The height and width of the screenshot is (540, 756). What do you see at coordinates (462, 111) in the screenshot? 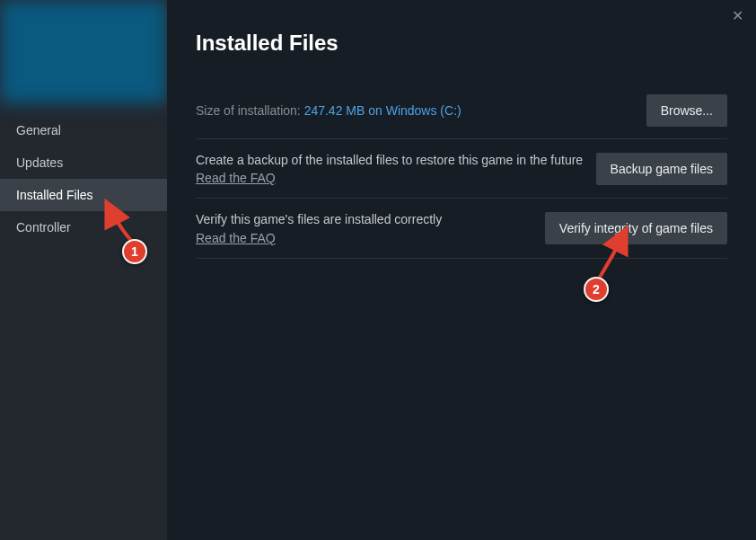
I see `size-row: Size of installation: 247.42 MB on Windo…` at bounding box center [462, 111].